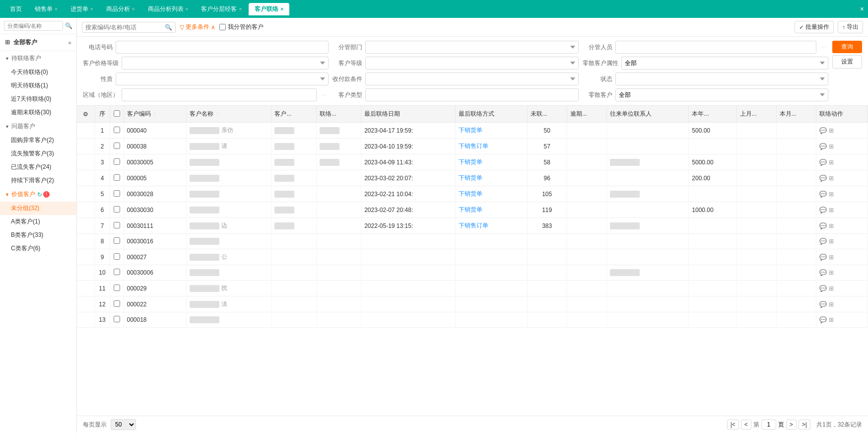 Image resolution: width=868 pixels, height=433 pixels. I want to click on more-conditions-btn: ▽ 更多条件 ∧, so click(198, 27).